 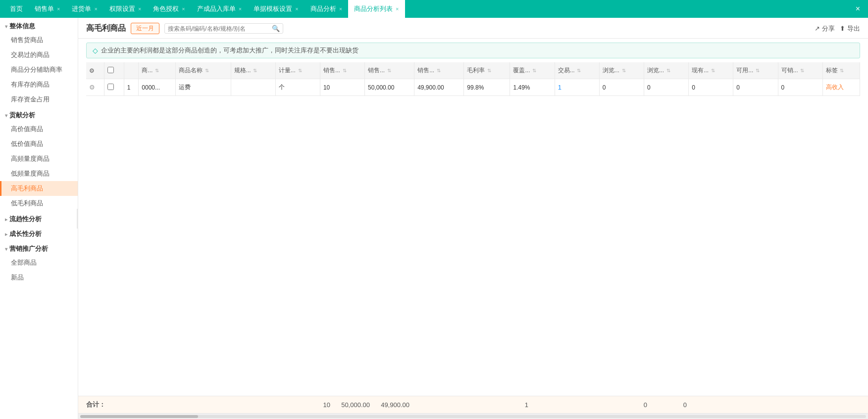 I want to click on nav-item-单据模板设置: 单据模板设置×, so click(x=276, y=9).